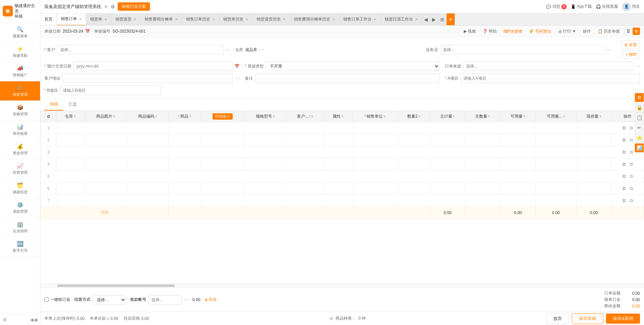  Describe the element at coordinates (148, 78) in the screenshot. I see `address-input` at that location.